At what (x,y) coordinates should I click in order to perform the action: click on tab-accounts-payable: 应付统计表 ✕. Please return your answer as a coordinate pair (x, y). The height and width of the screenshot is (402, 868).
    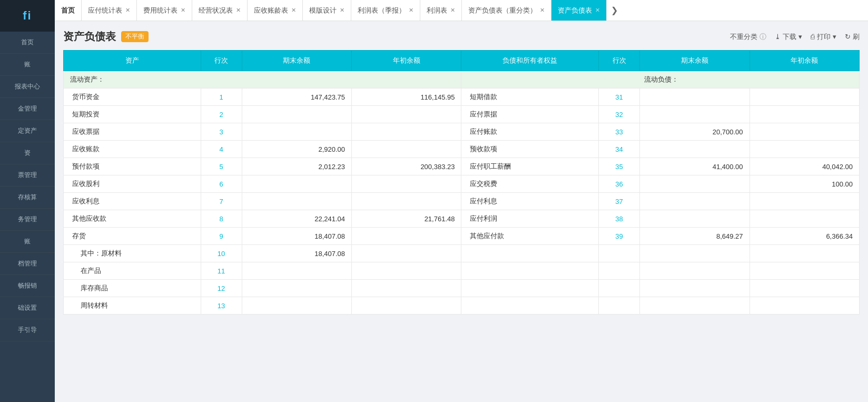
    Looking at the image, I should click on (110, 11).